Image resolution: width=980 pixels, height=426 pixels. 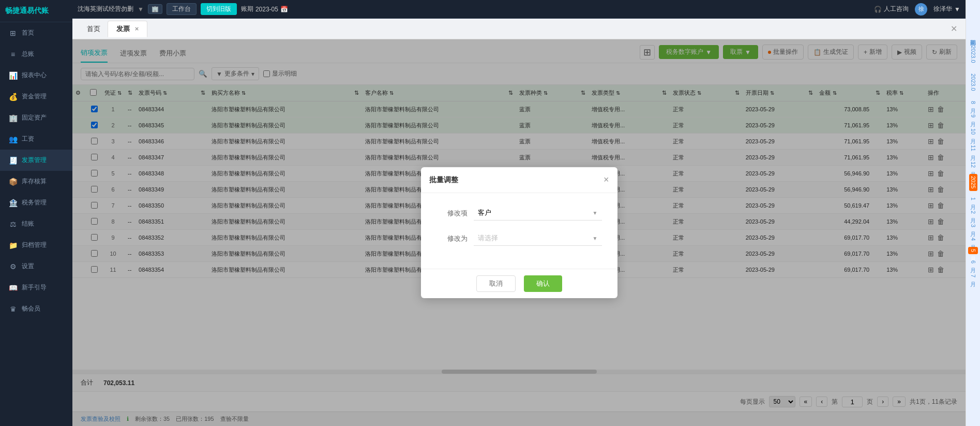 I want to click on right-panel-apr: 4月, so click(x=973, y=239).